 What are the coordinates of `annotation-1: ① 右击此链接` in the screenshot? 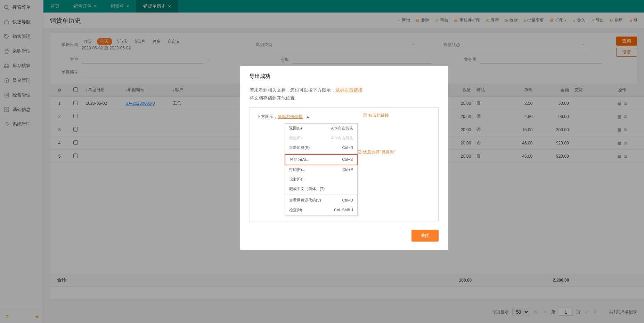 It's located at (376, 116).